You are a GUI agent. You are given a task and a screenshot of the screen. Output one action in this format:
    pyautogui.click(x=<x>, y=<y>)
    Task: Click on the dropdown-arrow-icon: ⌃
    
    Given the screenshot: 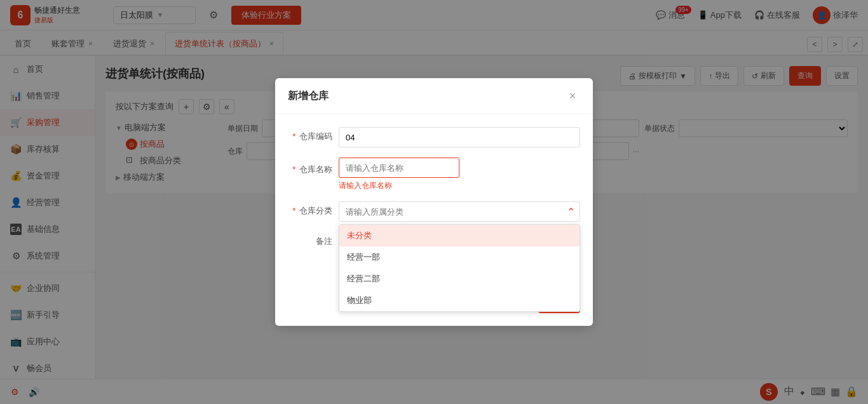 What is the action you would take?
    pyautogui.click(x=571, y=212)
    